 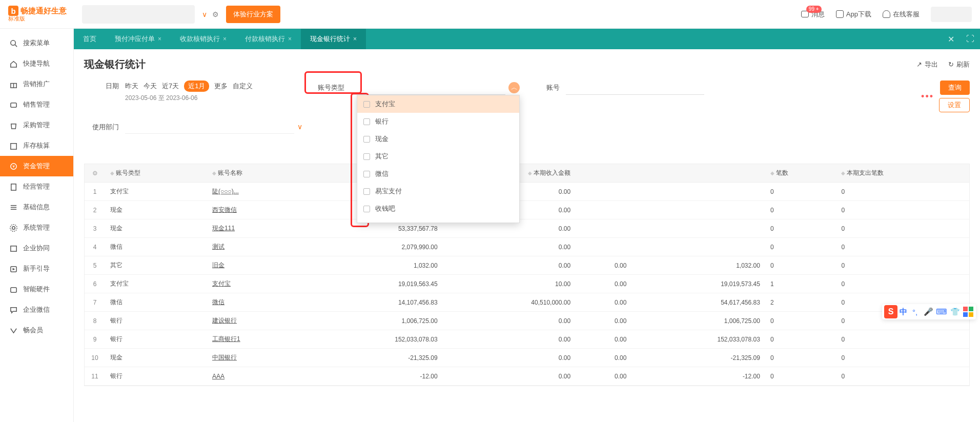 What do you see at coordinates (132, 86) in the screenshot?
I see `date-option: 昨天` at bounding box center [132, 86].